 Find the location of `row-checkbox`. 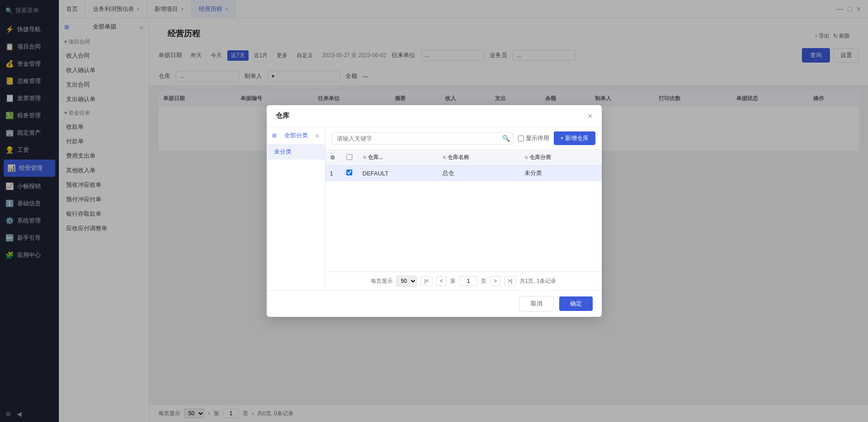

row-checkbox is located at coordinates (350, 173).